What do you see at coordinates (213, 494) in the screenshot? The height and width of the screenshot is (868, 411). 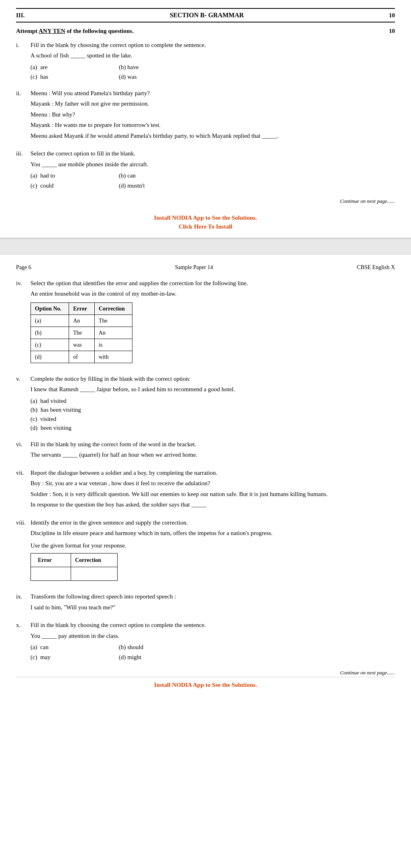 I see `q-vii-line-2: Soldier : Son, it is very difficult ques…` at bounding box center [213, 494].